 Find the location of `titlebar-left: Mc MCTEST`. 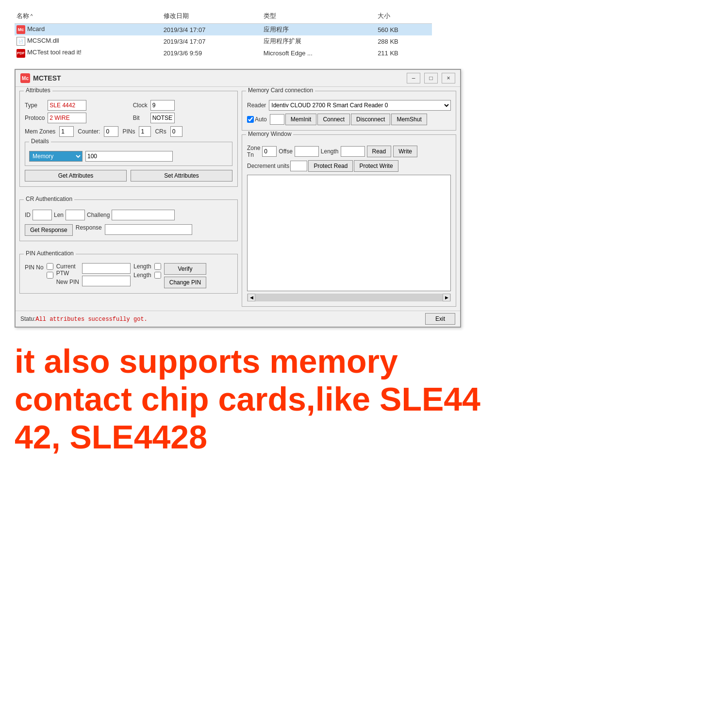

titlebar-left: Mc MCTEST is located at coordinates (41, 78).